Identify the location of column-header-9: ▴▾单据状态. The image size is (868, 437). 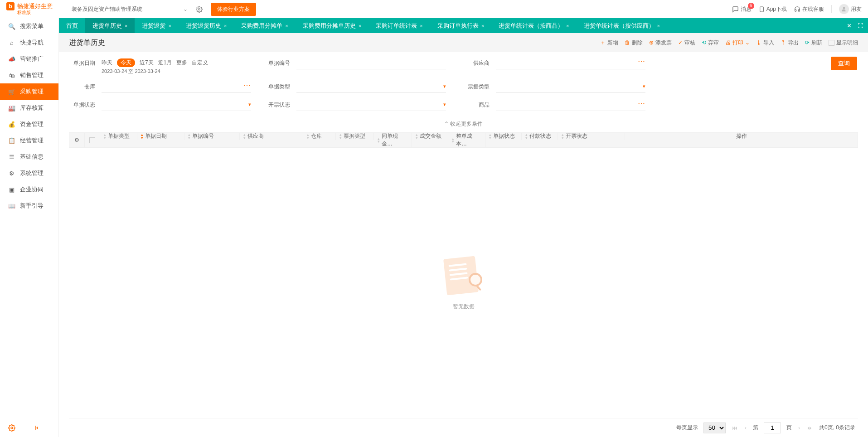
(504, 136).